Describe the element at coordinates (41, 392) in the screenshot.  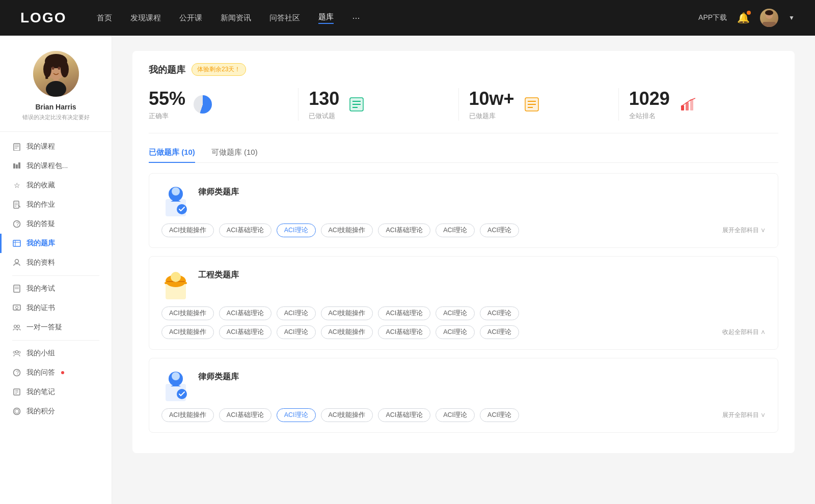
I see `sidebar-item-label: 我的笔记` at that location.